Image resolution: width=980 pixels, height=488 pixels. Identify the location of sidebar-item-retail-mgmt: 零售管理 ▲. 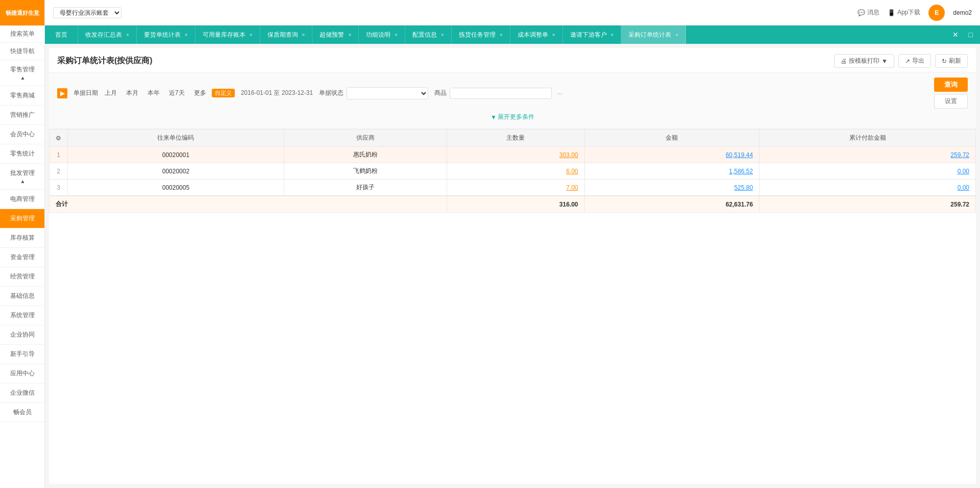
(22, 73).